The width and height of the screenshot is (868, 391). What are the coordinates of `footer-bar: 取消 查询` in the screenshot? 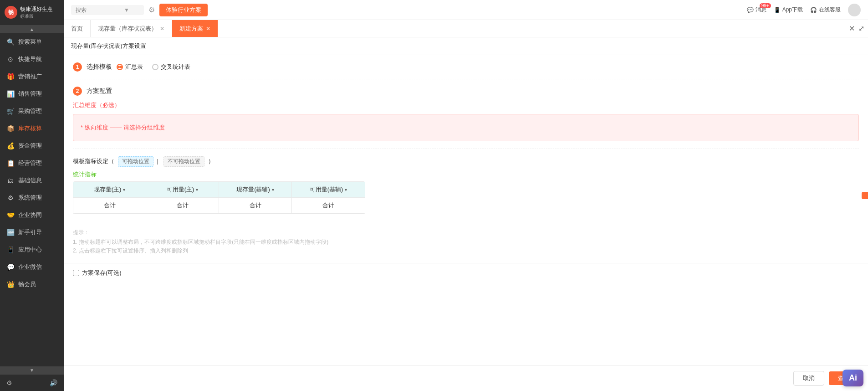 It's located at (466, 378).